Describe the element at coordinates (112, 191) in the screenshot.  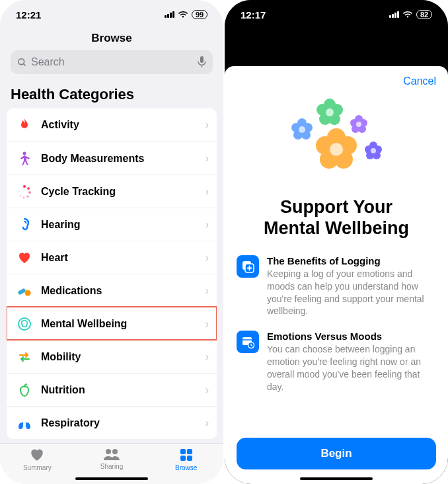
I see `category-row-cycle-tracking: Cycle Tracking›` at that location.